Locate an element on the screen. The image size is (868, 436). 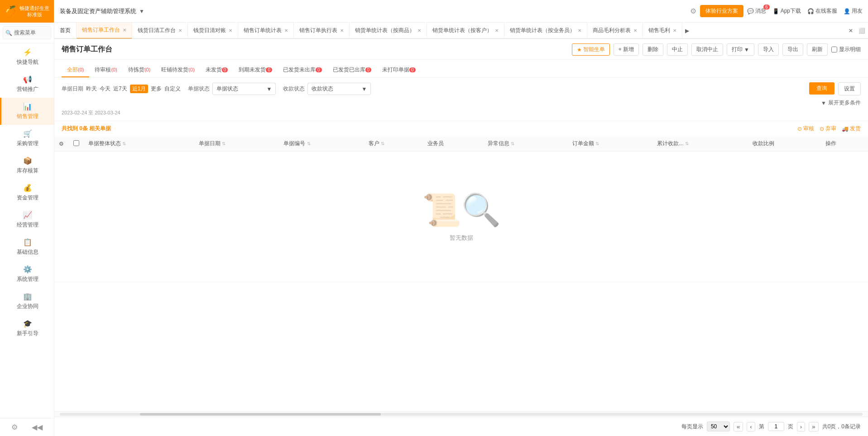
subtab-shipped-not-out: 已发货未出库0 is located at coordinates (302, 71).